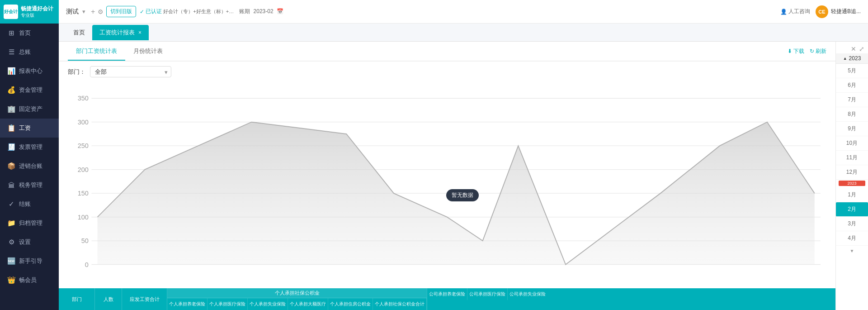 Image resolution: width=868 pixels, height=310 pixels. I want to click on chart-tooltip: 暂无数据, so click(462, 196).